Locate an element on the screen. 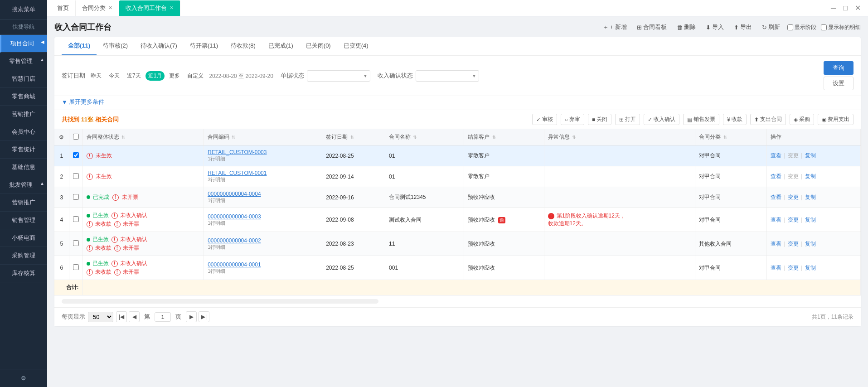 The width and height of the screenshot is (868, 387). set-button: 设置 is located at coordinates (839, 83).